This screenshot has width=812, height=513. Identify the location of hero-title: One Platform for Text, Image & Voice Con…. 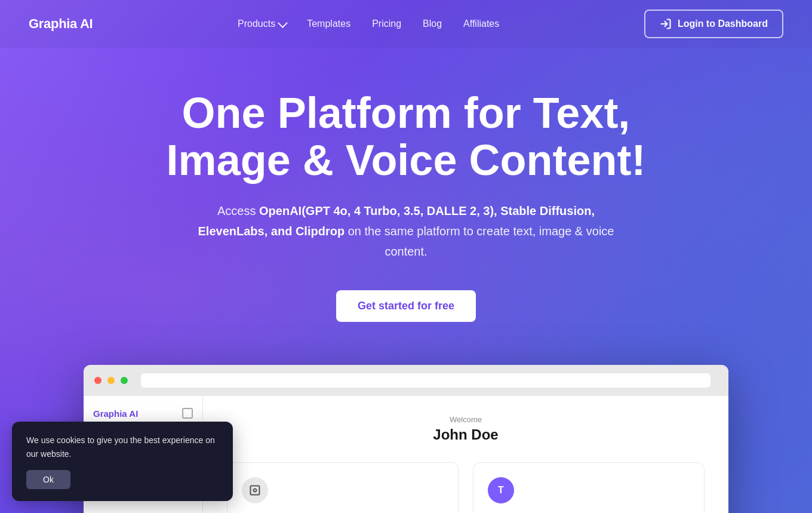
(406, 137).